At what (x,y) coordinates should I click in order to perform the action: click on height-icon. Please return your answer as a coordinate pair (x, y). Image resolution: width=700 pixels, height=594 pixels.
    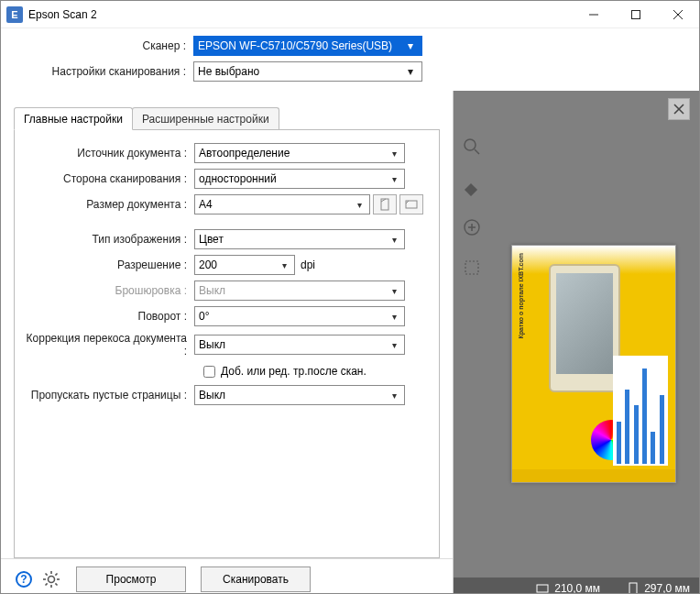
    Looking at the image, I should click on (633, 588).